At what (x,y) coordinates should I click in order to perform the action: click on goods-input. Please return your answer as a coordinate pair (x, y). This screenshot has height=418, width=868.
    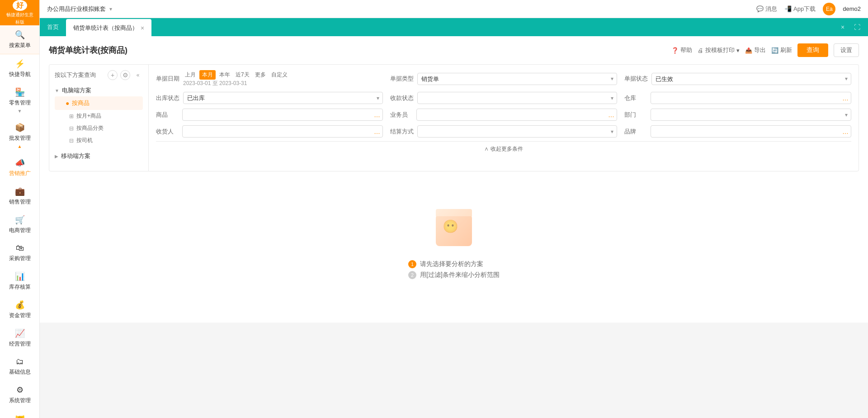
    Looking at the image, I should click on (283, 115).